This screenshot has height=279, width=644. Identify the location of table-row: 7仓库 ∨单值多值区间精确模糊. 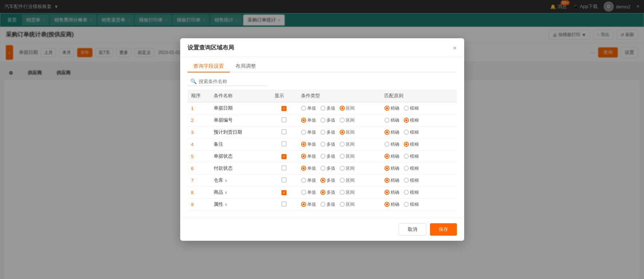
(322, 181).